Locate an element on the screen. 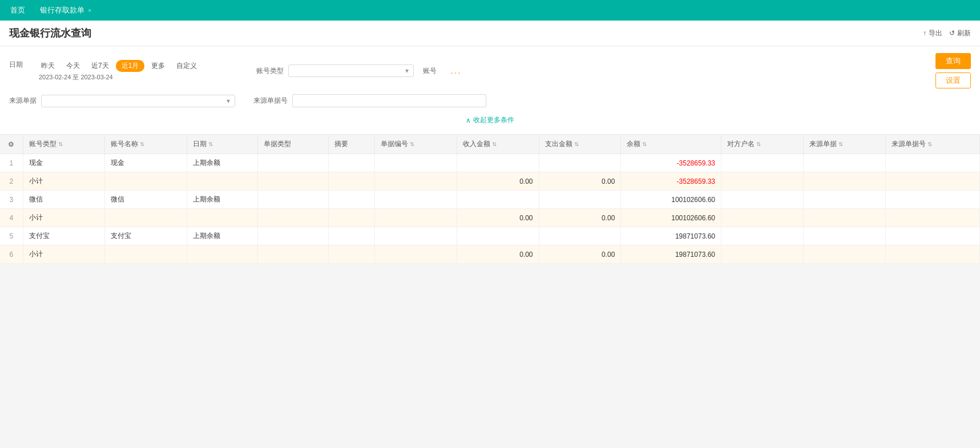 The image size is (980, 448). table-header-row: ⚙账号类型⇅账号名称⇅日期⇅单据类型摘要单据编号⇅收入金额⇅支出金额⇅余额⇅对方… is located at coordinates (490, 144).